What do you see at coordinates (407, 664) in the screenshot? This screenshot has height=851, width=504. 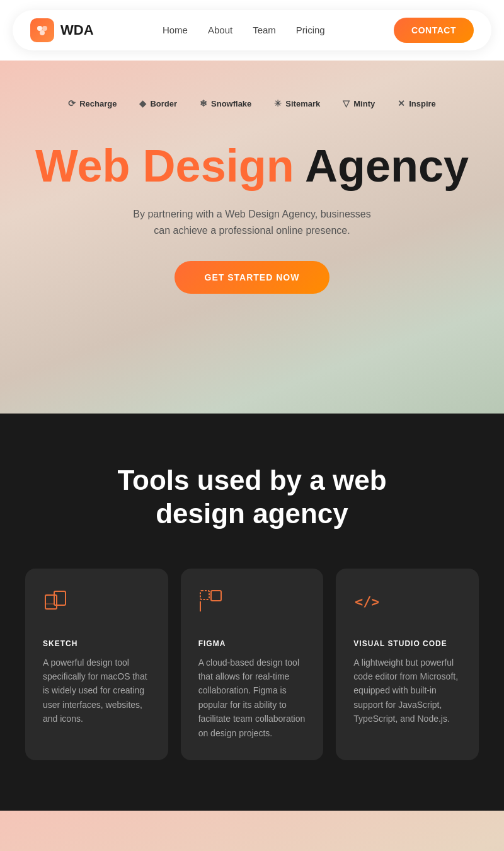 I see `tool-card-vscode: </> VISUAL STUDIO CODE A lightweight but…` at bounding box center [407, 664].